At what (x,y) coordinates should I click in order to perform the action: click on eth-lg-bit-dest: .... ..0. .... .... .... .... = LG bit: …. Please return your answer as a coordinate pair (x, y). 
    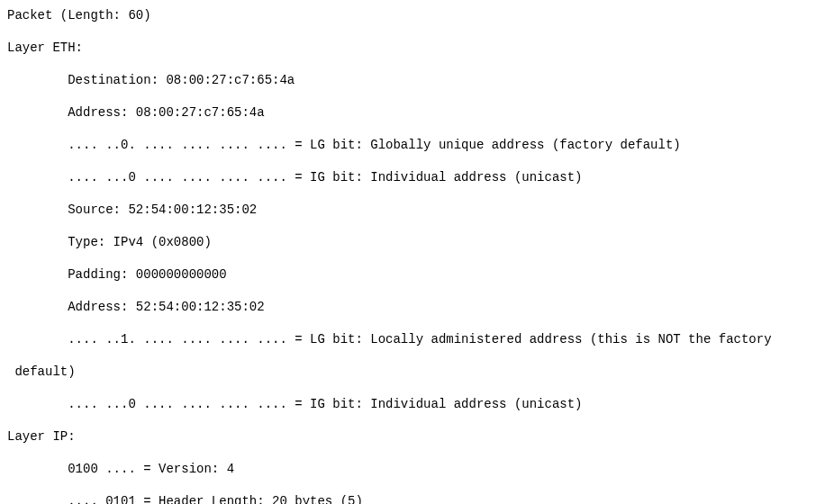
    Looking at the image, I should click on (416, 145).